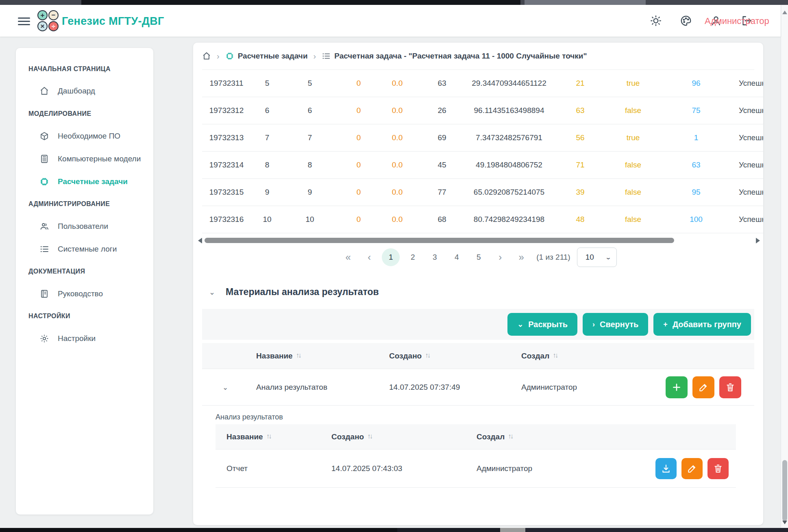 This screenshot has width=788, height=532. What do you see at coordinates (394, 530) in the screenshot?
I see `taskbar` at bounding box center [394, 530].